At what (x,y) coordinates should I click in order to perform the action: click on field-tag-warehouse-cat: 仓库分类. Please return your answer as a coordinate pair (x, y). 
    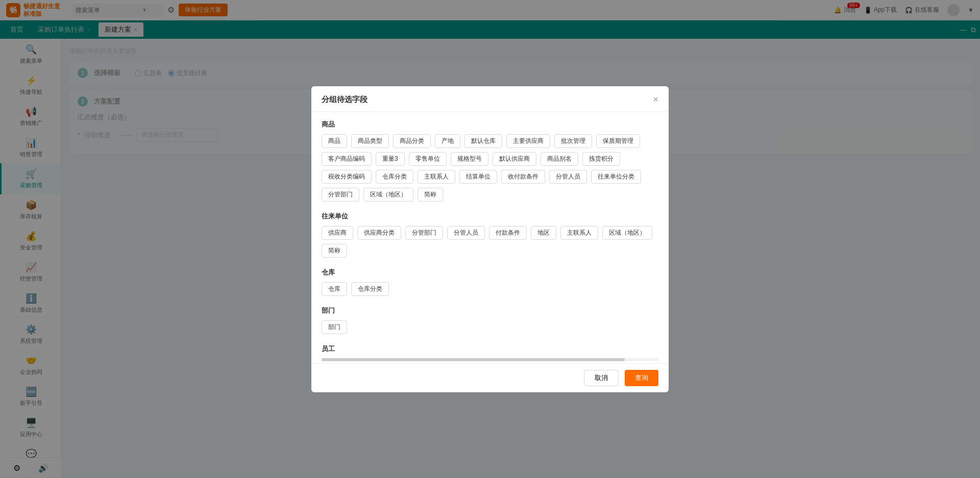
    Looking at the image, I should click on (370, 289).